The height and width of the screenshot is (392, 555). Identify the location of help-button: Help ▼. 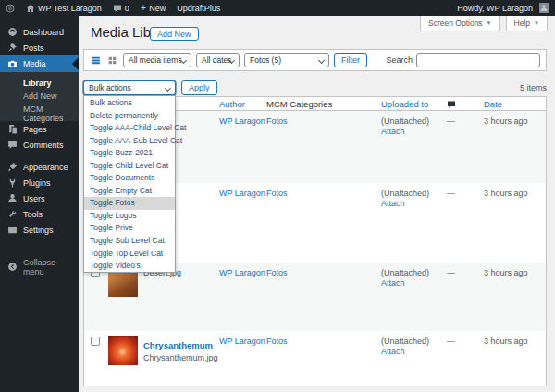
(527, 24).